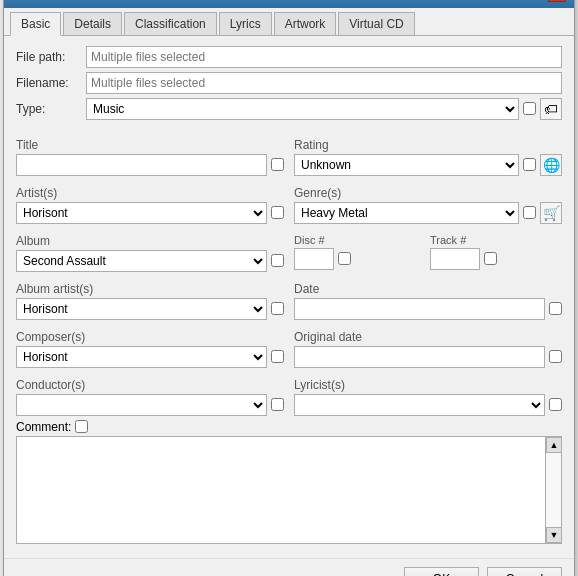 The width and height of the screenshot is (578, 576). Describe the element at coordinates (455, 259) in the screenshot. I see `track-input` at that location.